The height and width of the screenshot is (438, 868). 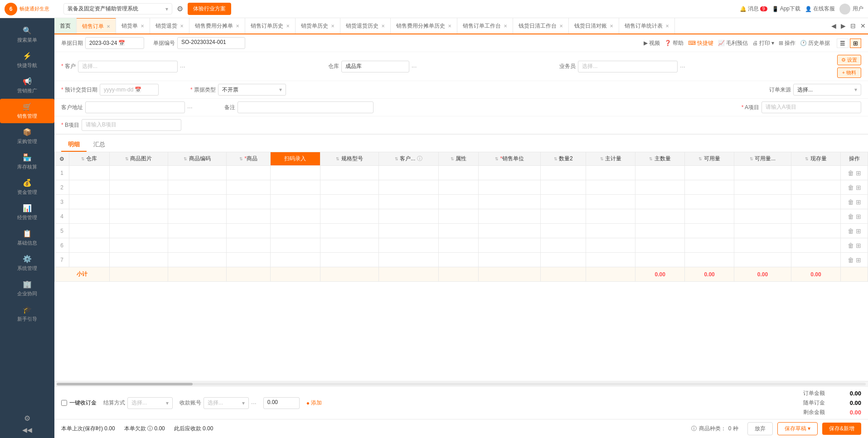 What do you see at coordinates (505, 26) in the screenshot?
I see `tab-workbench-close: ✕` at bounding box center [505, 26].